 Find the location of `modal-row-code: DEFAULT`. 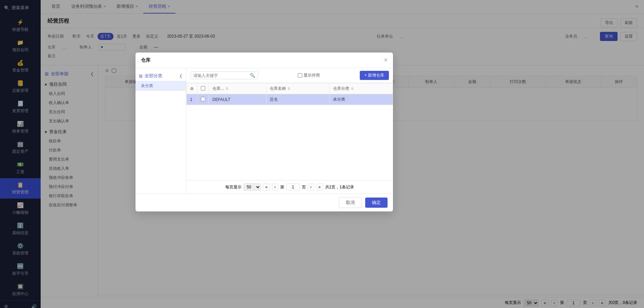

modal-row-code: DEFAULT is located at coordinates (238, 100).